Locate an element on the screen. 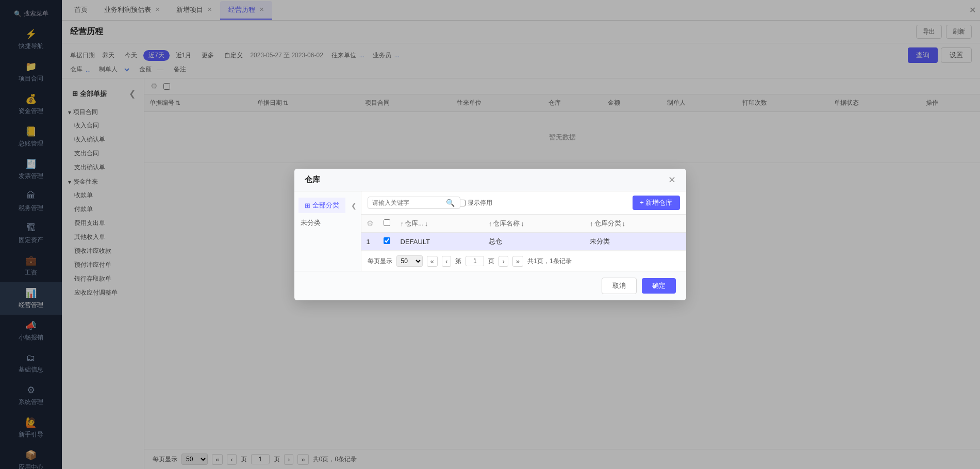 The height and width of the screenshot is (469, 980). modal-prev-page-btn: ‹ is located at coordinates (446, 261).